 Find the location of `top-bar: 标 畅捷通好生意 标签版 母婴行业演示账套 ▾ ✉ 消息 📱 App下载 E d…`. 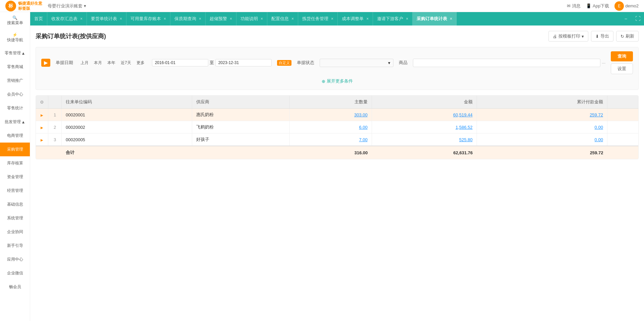

top-bar: 标 畅捷通好生意 标签版 母婴行业演示账套 ▾ ✉ 消息 📱 App下载 E d… is located at coordinates (322, 6).